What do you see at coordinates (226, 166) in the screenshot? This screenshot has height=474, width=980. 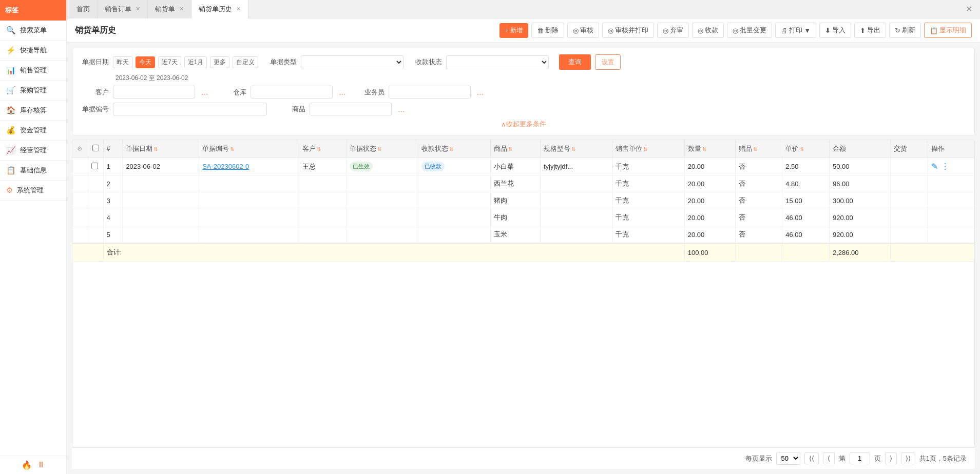 I see `row1-doc-no-link: SA-20230602-0` at bounding box center [226, 166].